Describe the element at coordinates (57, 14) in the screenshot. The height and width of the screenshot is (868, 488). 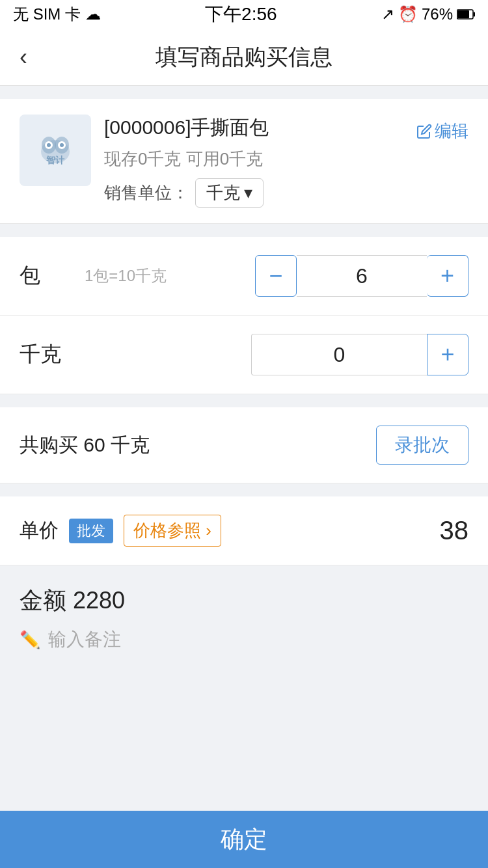
I see `no-sim-text: 无 SIM 卡 ☁` at that location.